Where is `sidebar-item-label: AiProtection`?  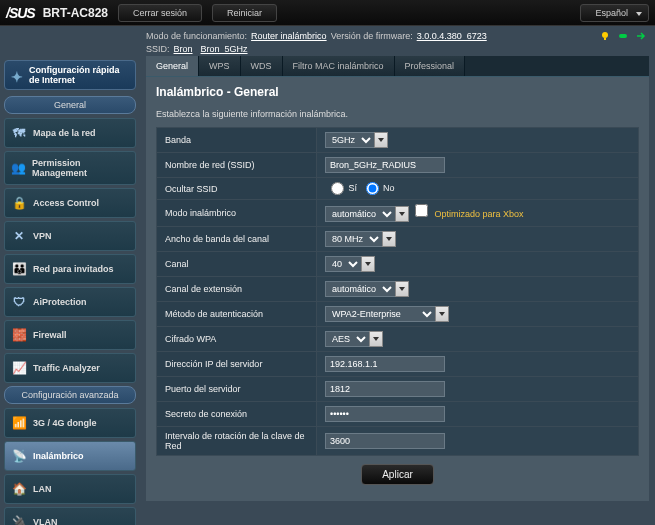
sidebar-item-label: AiProtection is located at coordinates (60, 302).